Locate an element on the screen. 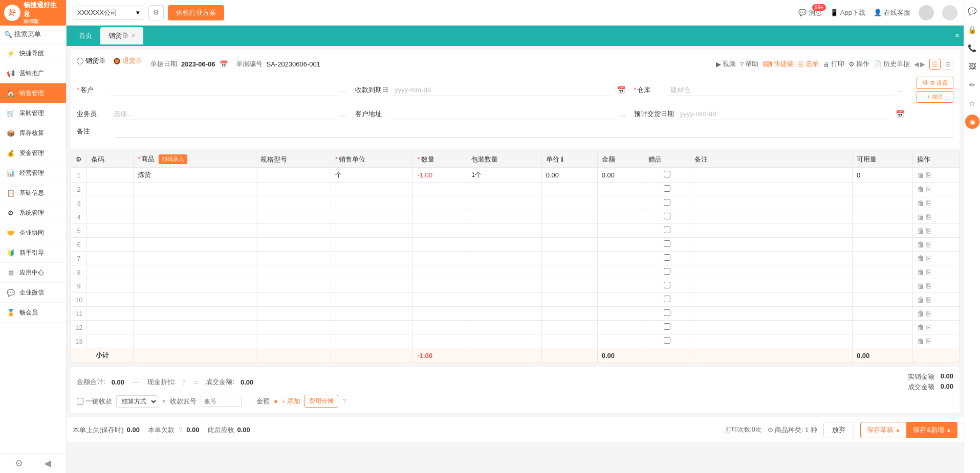 This screenshot has height=473, width=980. salesperson-input is located at coordinates (224, 114).